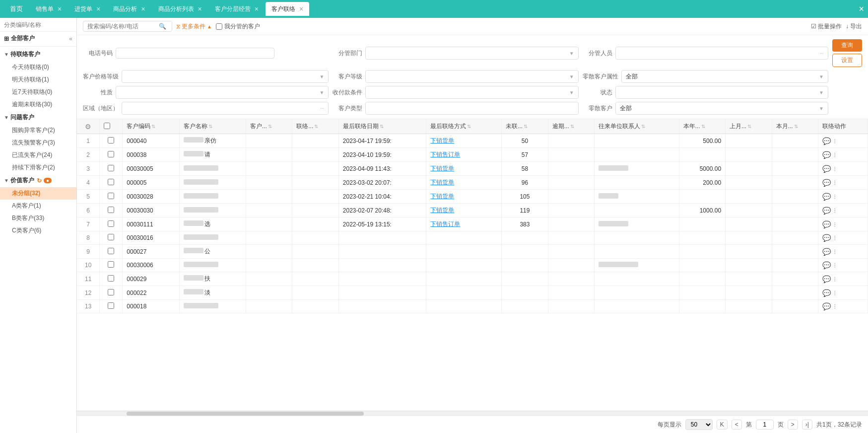 Image resolution: width=868 pixels, height=433 pixels. Describe the element at coordinates (316, 127) in the screenshot. I see `col-contact: 联络...⇅` at that location.